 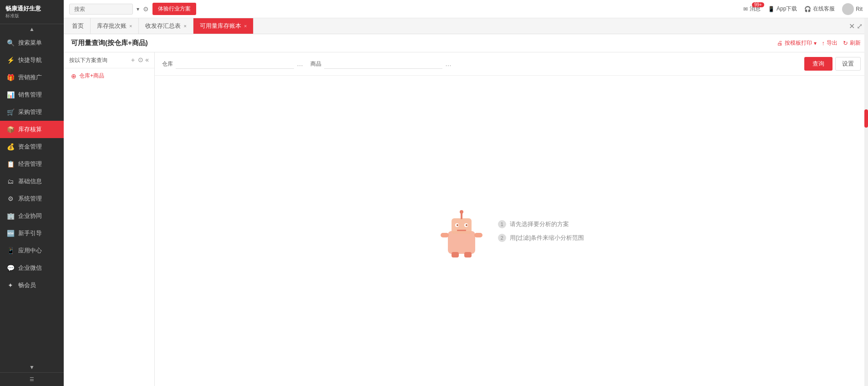 I want to click on sidebar-item-purchase: 🛒采购管理, so click(x=32, y=112).